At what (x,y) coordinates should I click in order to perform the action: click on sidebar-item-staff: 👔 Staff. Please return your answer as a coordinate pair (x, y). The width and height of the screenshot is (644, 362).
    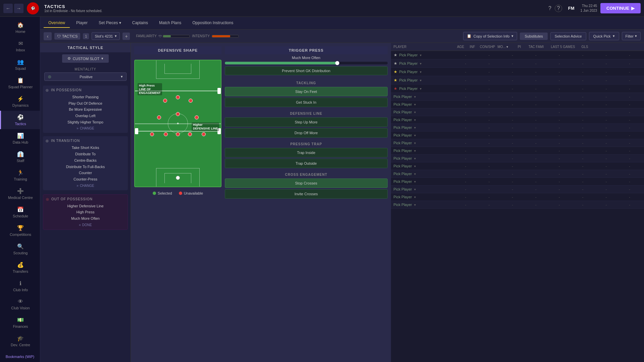
    Looking at the image, I should click on (20, 157).